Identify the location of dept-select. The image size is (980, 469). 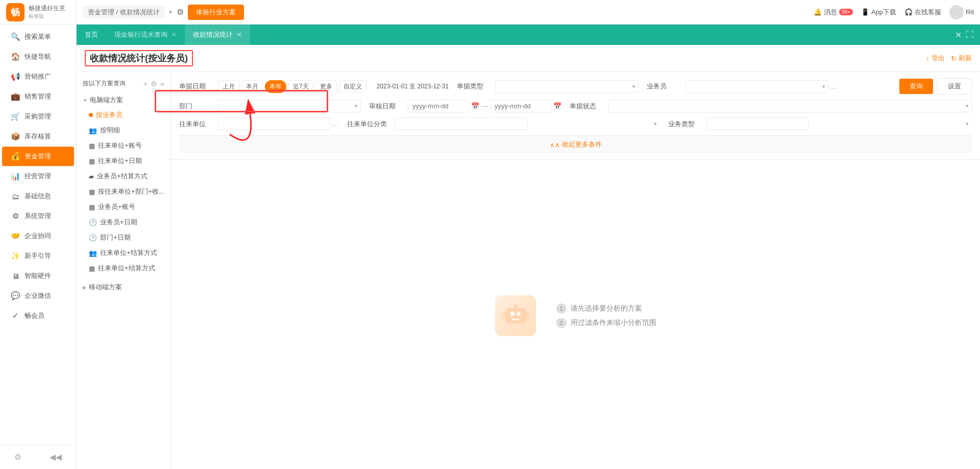
(289, 106).